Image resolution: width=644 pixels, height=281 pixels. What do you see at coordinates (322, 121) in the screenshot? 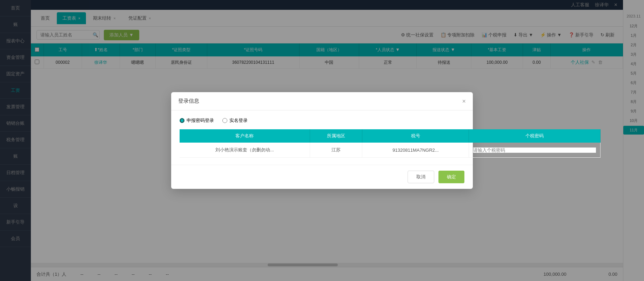
I see `login-type-radio-group: 申报密码登录 实名登录` at bounding box center [322, 121].